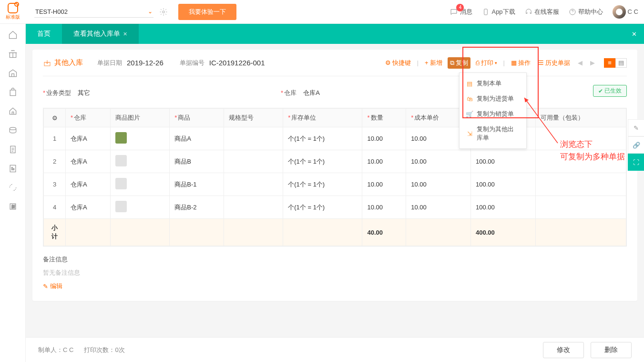  What do you see at coordinates (619, 12) in the screenshot?
I see `avatar-icon` at bounding box center [619, 12].